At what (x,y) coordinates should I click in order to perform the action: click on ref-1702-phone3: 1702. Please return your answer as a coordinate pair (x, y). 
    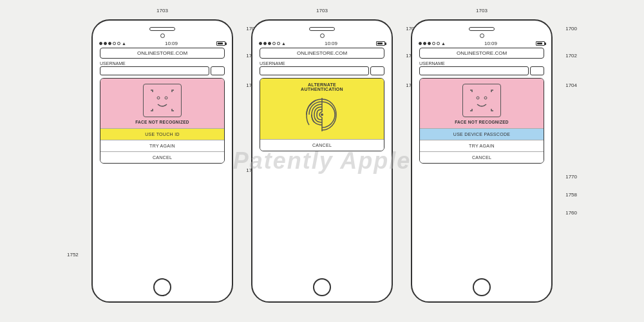
    Looking at the image, I should click on (571, 55).